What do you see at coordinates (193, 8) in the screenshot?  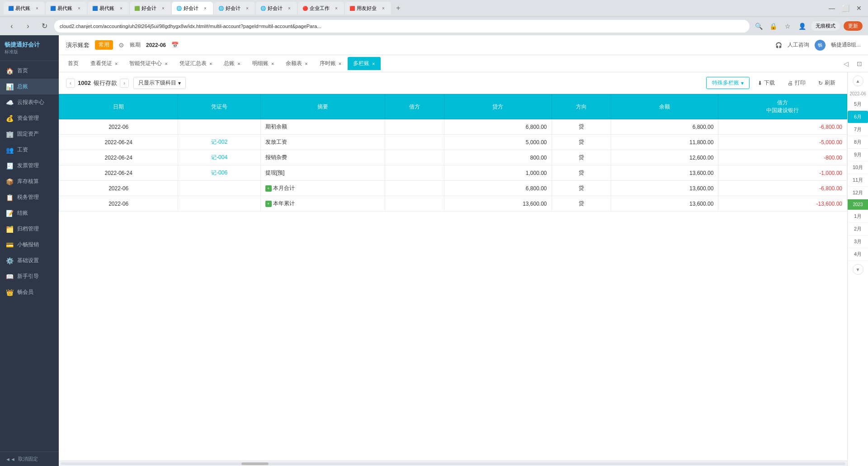 I see `browser-tab-5: 🌐 好会计 ×` at bounding box center [193, 8].